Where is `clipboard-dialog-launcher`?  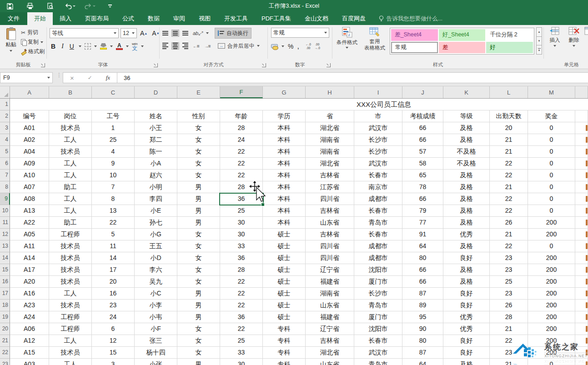
clipboard-dialog-launcher is located at coordinates (43, 65).